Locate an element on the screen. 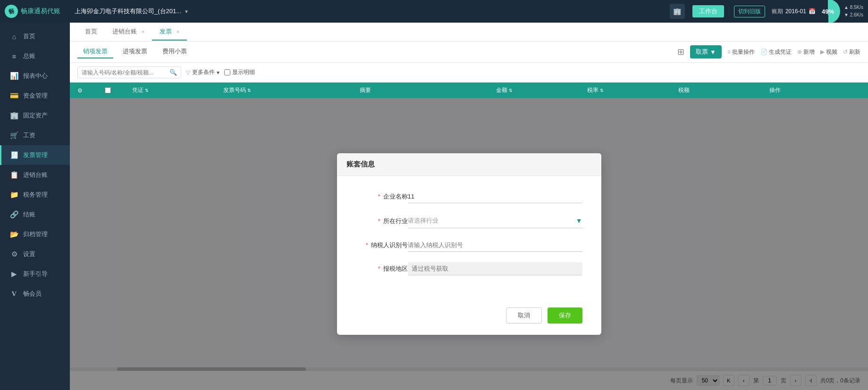 This screenshot has width=868, height=390. save-button: 保存 is located at coordinates (565, 315).